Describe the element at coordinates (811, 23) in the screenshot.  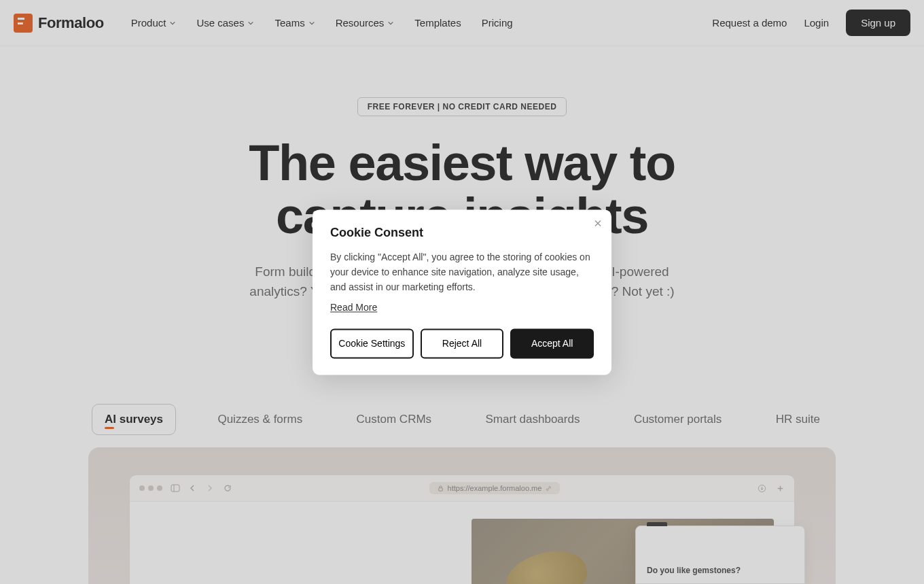
I see `header-right: Request a demo Login Sign up` at that location.